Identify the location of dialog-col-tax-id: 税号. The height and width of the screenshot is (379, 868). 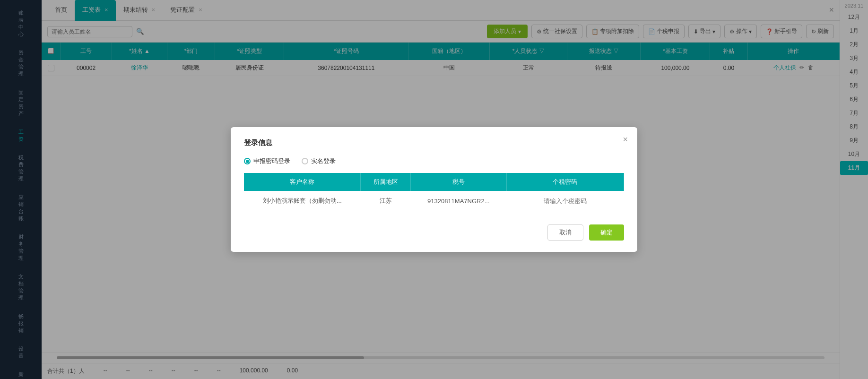
(459, 182).